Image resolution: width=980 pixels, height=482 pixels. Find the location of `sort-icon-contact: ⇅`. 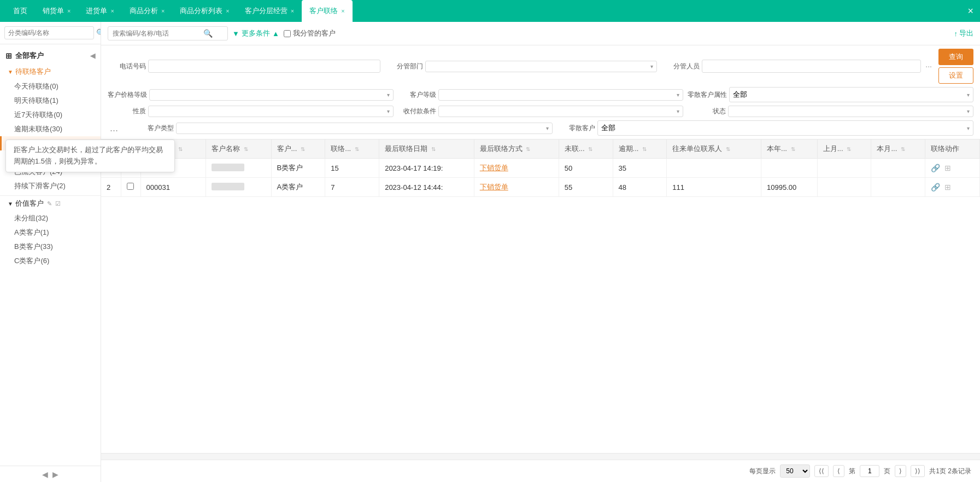

sort-icon-contact: ⇅ is located at coordinates (357, 149).